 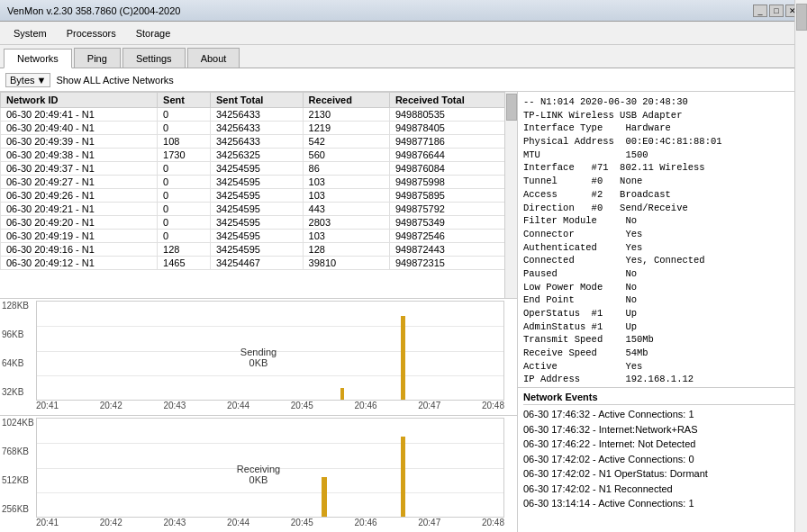 What do you see at coordinates (259, 155) in the screenshot?
I see `table-row: 06-30 20:49:38 - N1173034256325560949876…` at bounding box center [259, 155].